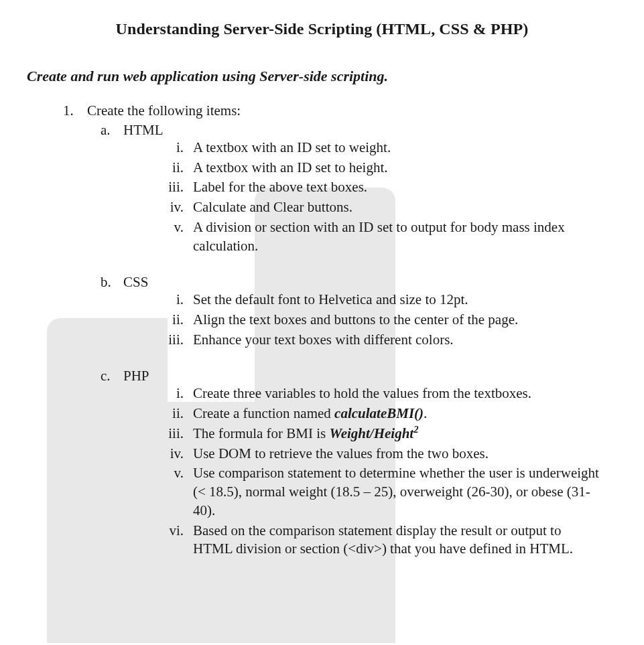  What do you see at coordinates (322, 29) in the screenshot?
I see `page-title: Understanding Server-Side Scripting (HTM…` at bounding box center [322, 29].